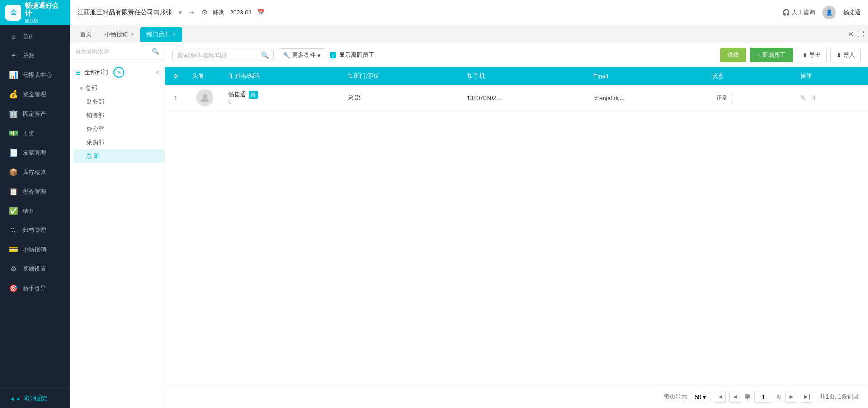  Describe the element at coordinates (861, 34) in the screenshot. I see `expand-tab-button: ⛶` at that location.